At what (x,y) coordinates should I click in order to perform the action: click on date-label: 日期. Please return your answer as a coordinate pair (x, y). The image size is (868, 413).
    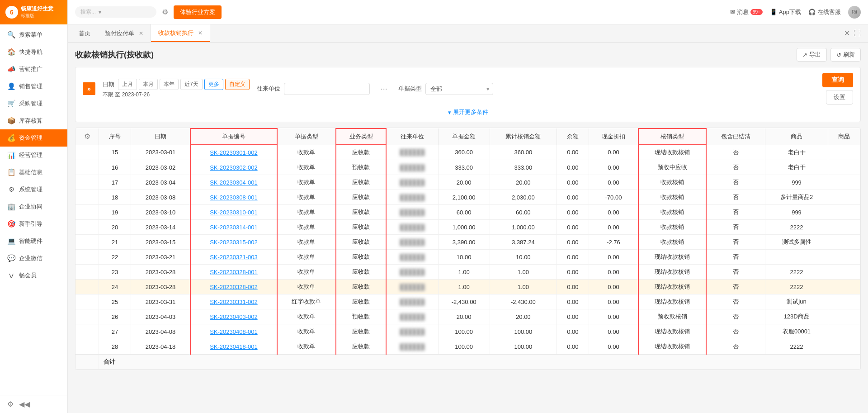
    Looking at the image, I should click on (108, 85).